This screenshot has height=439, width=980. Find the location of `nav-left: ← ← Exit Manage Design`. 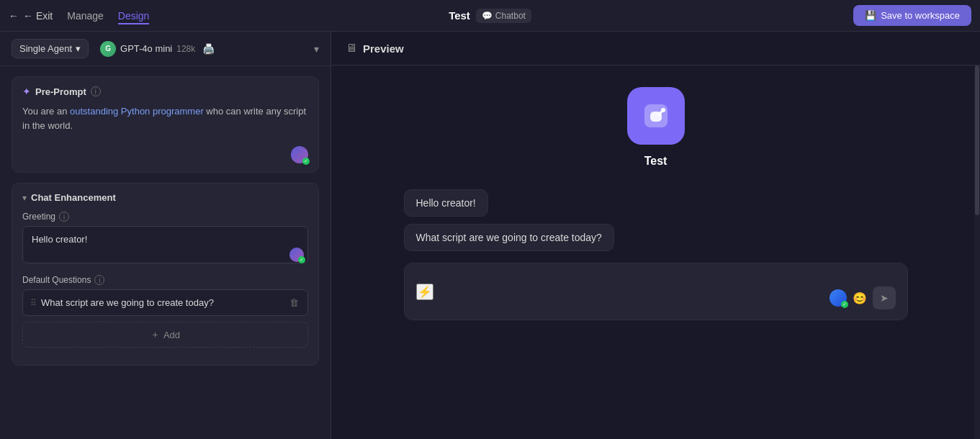

nav-left: ← ← Exit Manage Design is located at coordinates (169, 16).